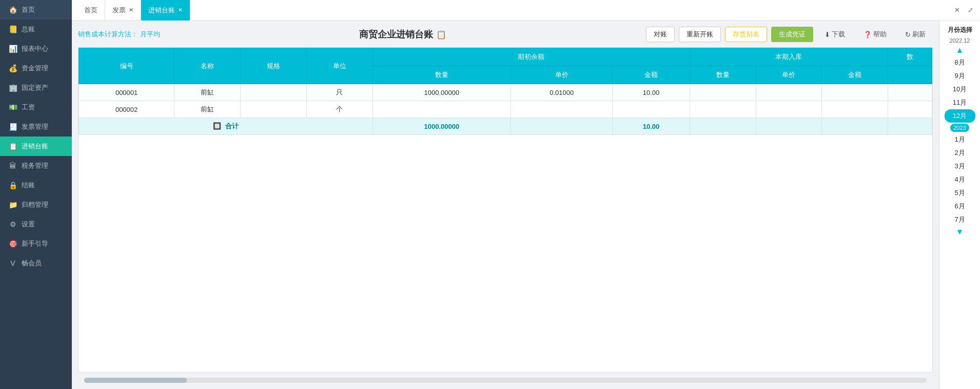 The image size is (980, 389). I want to click on month-item-5: 5月, so click(960, 193).